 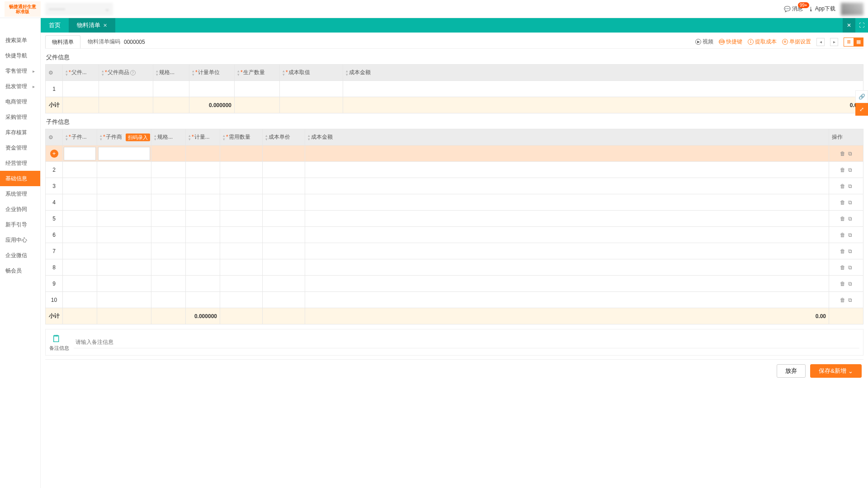 What do you see at coordinates (455, 154) in the screenshot?
I see `child-row: +🗑⧉` at bounding box center [455, 154].